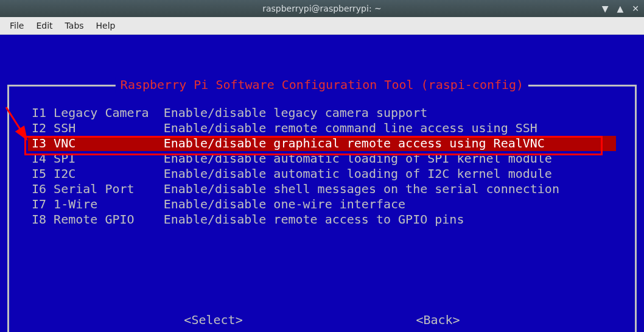 Image resolution: width=644 pixels, height=332 pixels. Describe the element at coordinates (438, 320) in the screenshot. I see `back-button: <Back>` at that location.